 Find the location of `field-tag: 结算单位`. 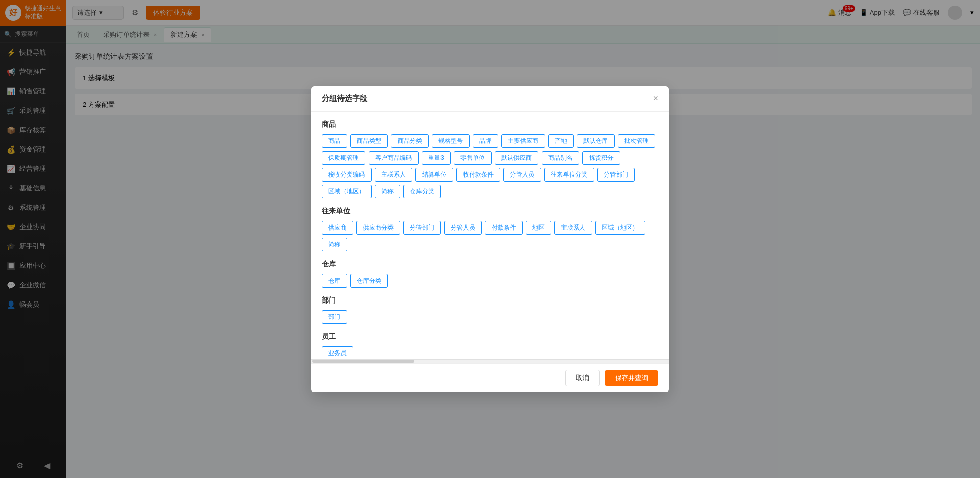

field-tag: 结算单位 is located at coordinates (434, 174).